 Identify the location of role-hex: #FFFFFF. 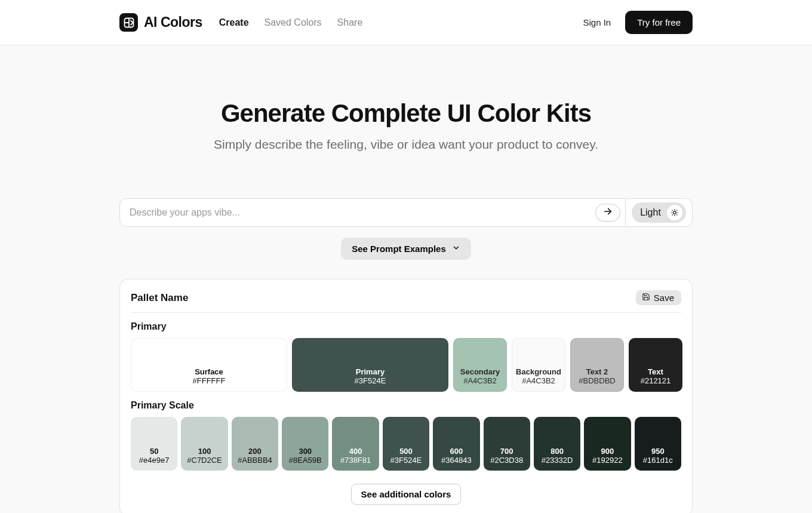
(209, 381).